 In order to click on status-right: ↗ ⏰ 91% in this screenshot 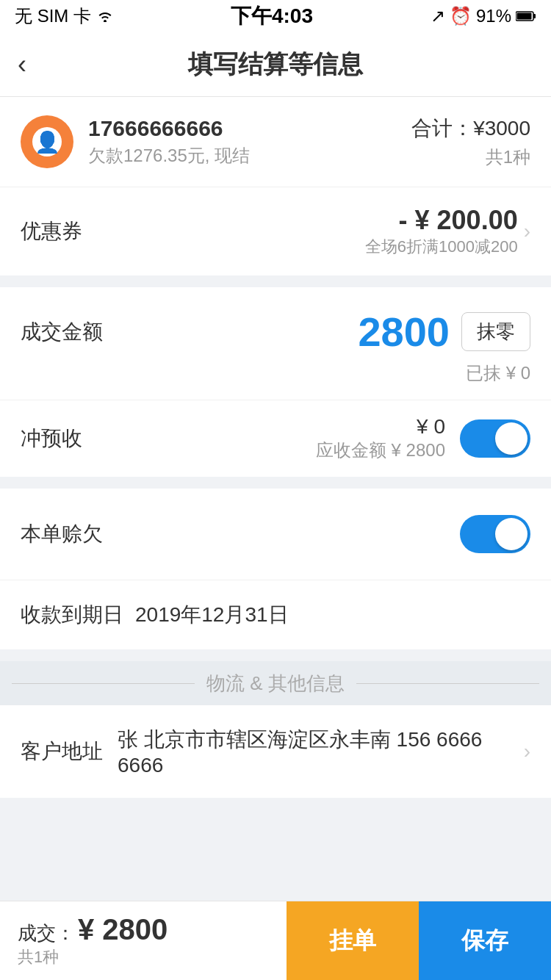, I will do `click(483, 16)`.